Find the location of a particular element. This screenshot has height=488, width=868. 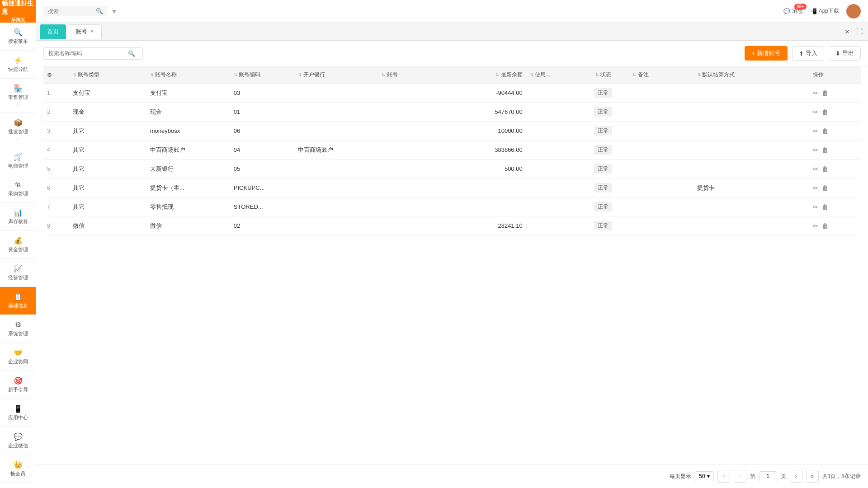

row-status: 正常 is located at coordinates (604, 226).